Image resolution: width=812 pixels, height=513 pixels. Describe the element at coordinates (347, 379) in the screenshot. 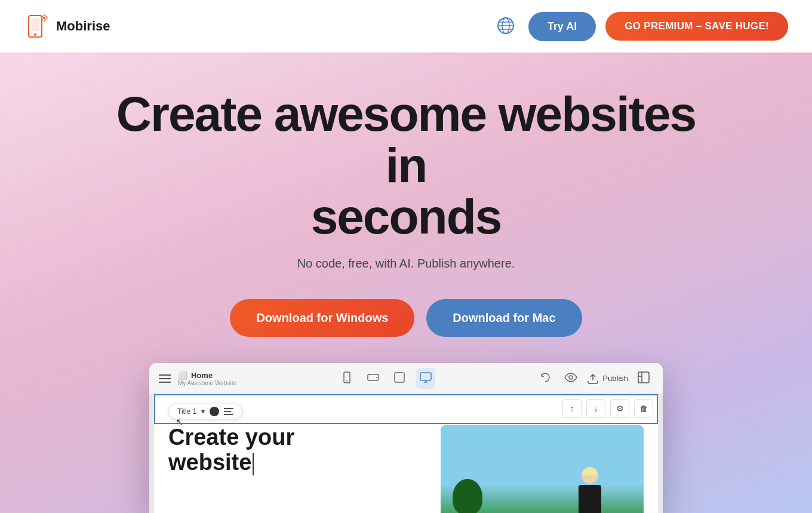

I see `mobile-portrait-btn` at that location.